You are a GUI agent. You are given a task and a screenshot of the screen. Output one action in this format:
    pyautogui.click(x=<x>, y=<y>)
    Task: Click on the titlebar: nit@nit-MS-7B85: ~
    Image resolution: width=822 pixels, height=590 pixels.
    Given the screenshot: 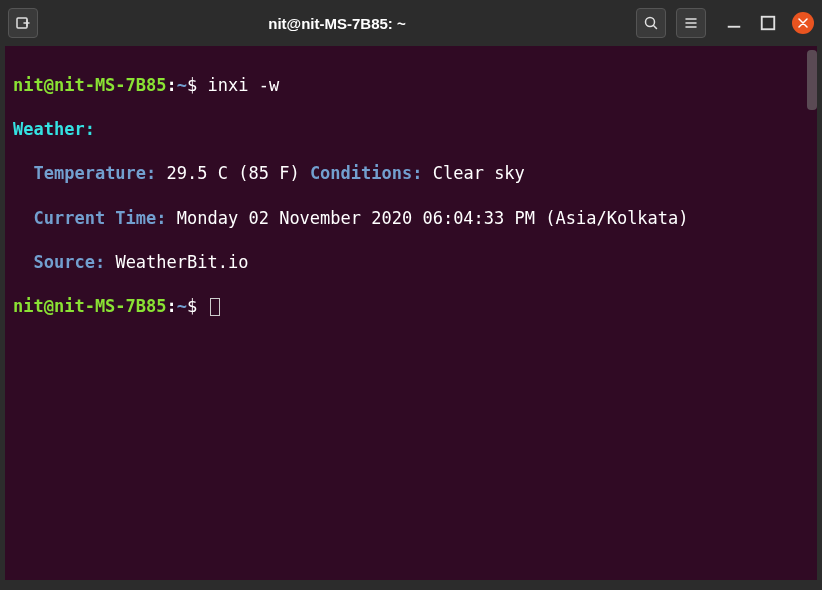 What is the action you would take?
    pyautogui.click(x=411, y=23)
    